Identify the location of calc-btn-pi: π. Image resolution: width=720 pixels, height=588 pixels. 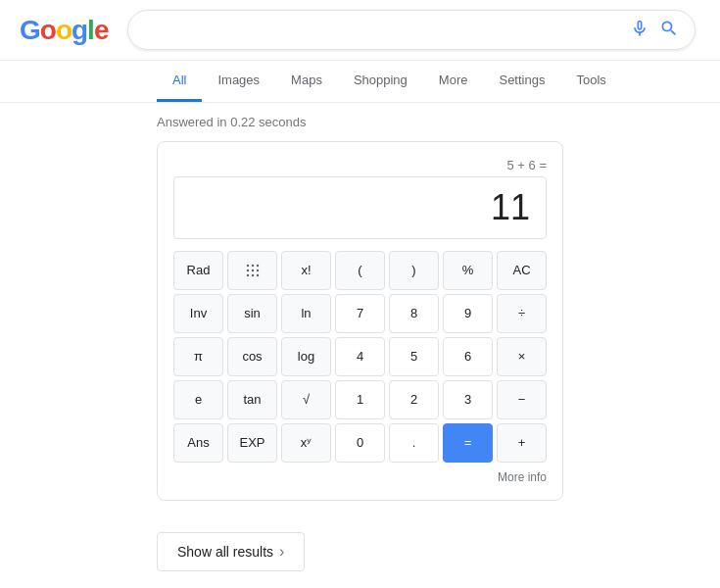
(198, 357).